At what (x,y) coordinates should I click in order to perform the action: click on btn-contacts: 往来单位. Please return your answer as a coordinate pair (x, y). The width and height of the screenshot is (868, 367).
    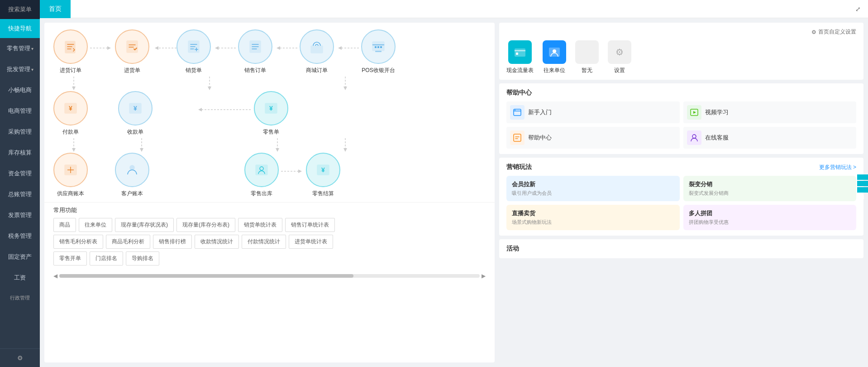
    Looking at the image, I should click on (95, 225).